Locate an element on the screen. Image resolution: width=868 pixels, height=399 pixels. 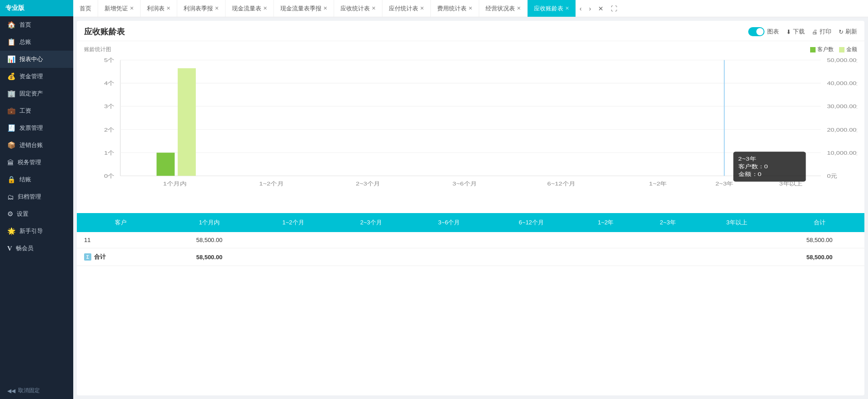
refresh-button: ↻ 刷新 is located at coordinates (848, 32).